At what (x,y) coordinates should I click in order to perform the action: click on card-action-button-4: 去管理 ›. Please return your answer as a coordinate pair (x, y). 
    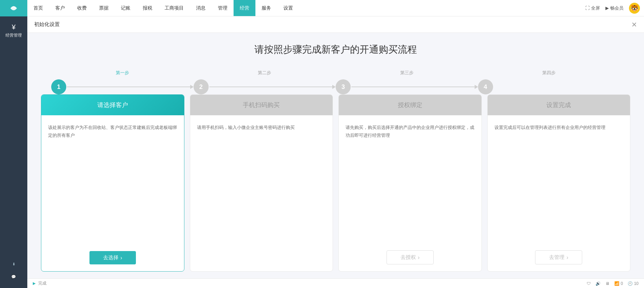
    Looking at the image, I should click on (559, 257).